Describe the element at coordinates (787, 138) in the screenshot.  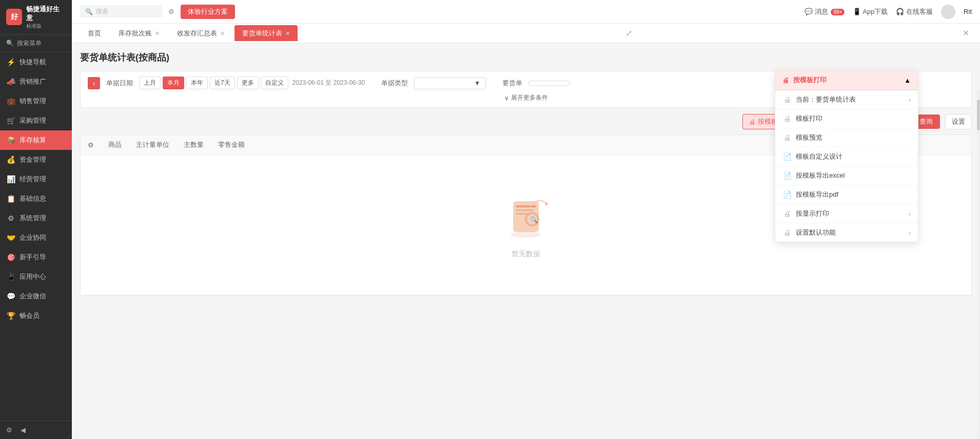
I see `template-preview-icon: 🖨` at that location.